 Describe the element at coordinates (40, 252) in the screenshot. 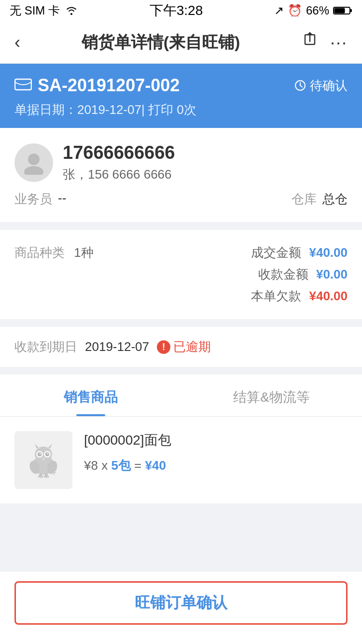

I see `product-type-label: 商品种类` at that location.